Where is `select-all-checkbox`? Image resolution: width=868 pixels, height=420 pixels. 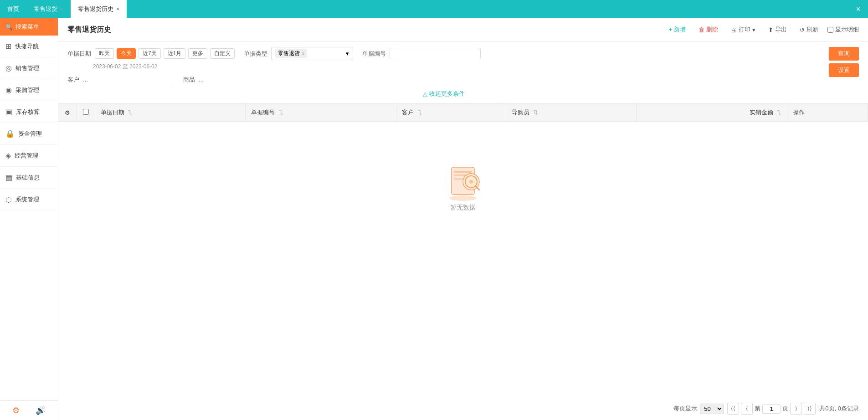 select-all-checkbox is located at coordinates (86, 112).